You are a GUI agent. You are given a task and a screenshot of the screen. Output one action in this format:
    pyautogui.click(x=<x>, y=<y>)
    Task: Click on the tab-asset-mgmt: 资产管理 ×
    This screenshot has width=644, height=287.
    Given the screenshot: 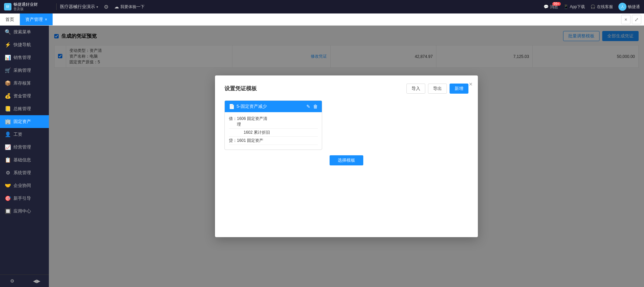 What is the action you would take?
    pyautogui.click(x=36, y=20)
    